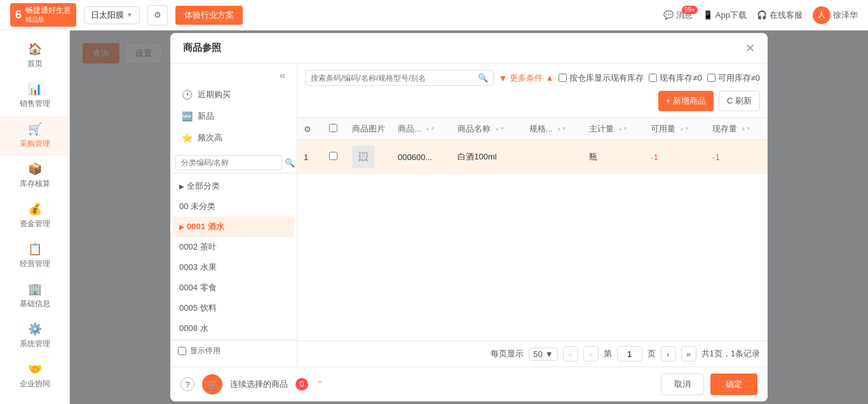  What do you see at coordinates (234, 247) in the screenshot?
I see `category-tea: 0002 茶叶` at bounding box center [234, 247].